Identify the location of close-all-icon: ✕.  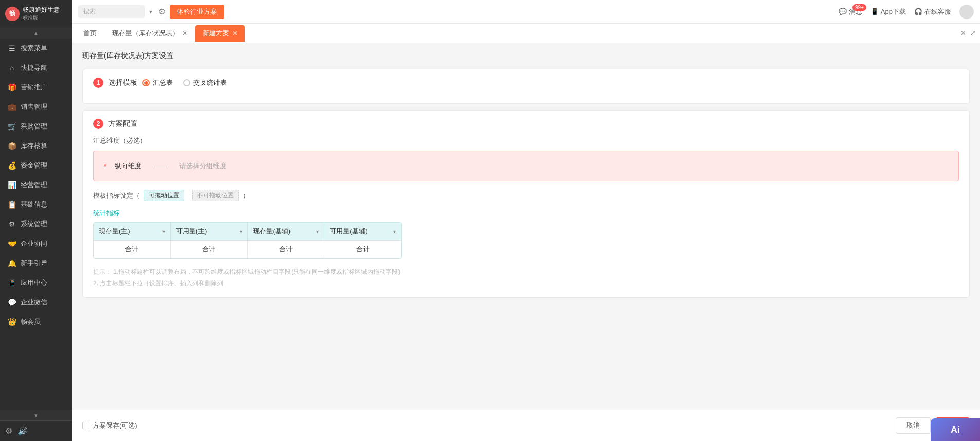
(964, 33).